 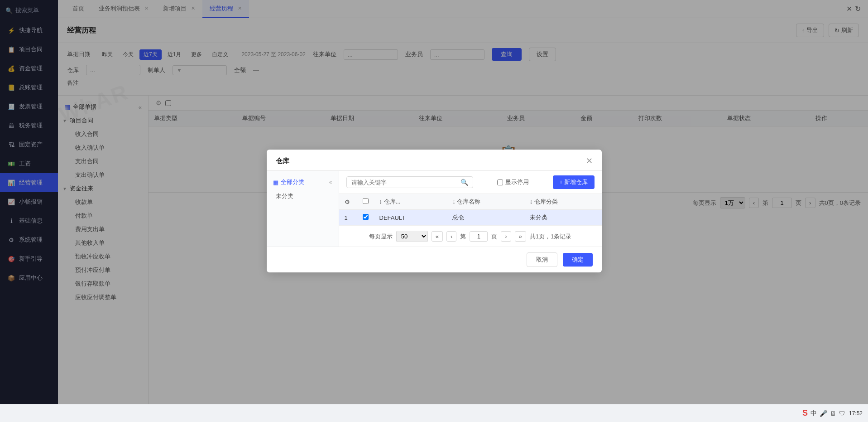 What do you see at coordinates (470, 209) in the screenshot?
I see `dialog-right: 🔍 显示停用 + 新增仓库 ⚙` at bounding box center [470, 209].